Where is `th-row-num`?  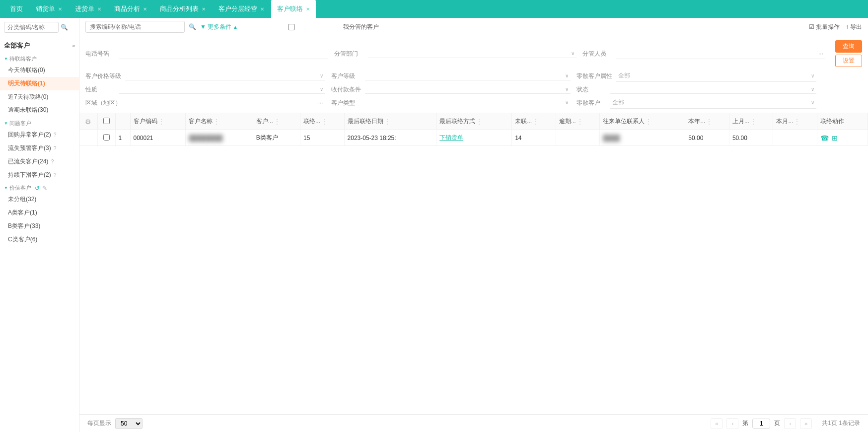
th-row-num is located at coordinates (123, 122).